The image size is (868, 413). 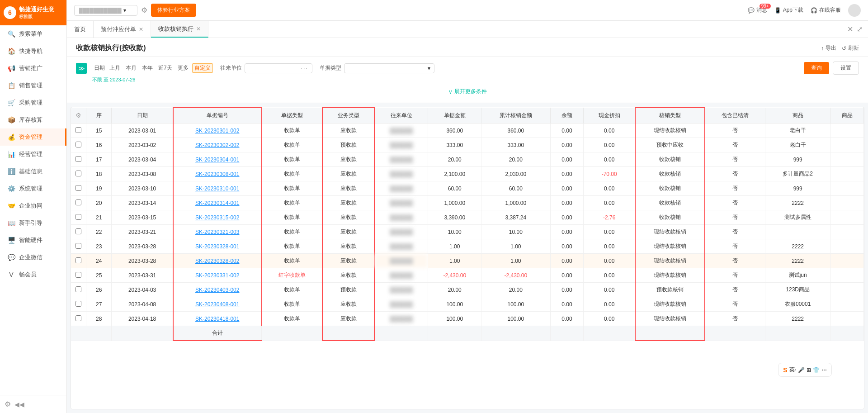 What do you see at coordinates (467, 47) in the screenshot?
I see `page-header: 收款核销执行(按收款) ↑ 导出 ↺ 刷新` at bounding box center [467, 47].